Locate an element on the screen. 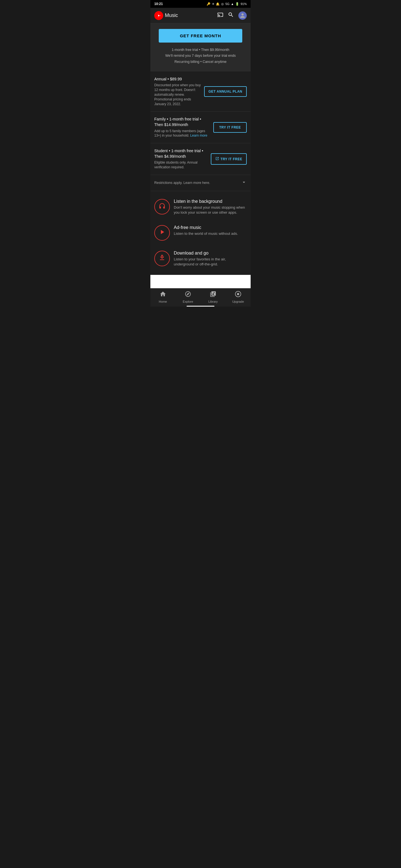  upgrade-label: Upgrade is located at coordinates (238, 302).